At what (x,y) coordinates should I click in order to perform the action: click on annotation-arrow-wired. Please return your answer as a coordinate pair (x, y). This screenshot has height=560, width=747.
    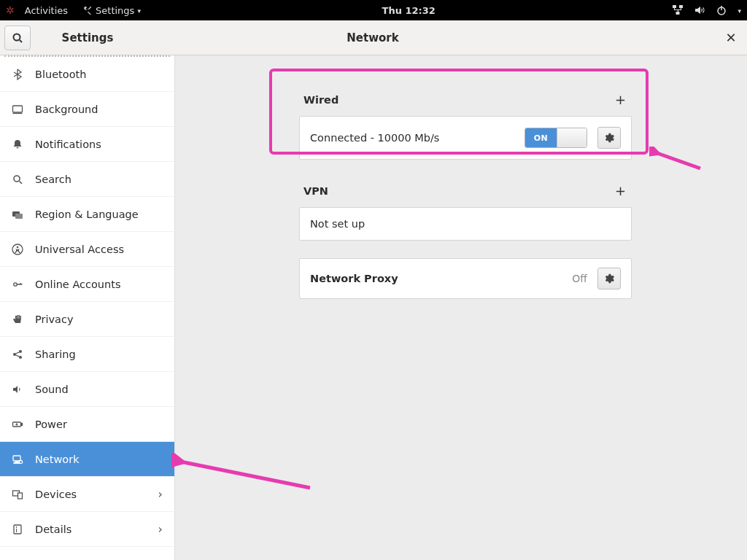
    Looking at the image, I should click on (678, 161).